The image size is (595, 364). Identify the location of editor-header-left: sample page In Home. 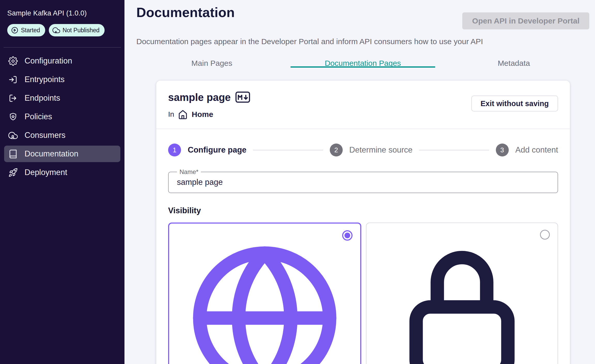
(209, 106).